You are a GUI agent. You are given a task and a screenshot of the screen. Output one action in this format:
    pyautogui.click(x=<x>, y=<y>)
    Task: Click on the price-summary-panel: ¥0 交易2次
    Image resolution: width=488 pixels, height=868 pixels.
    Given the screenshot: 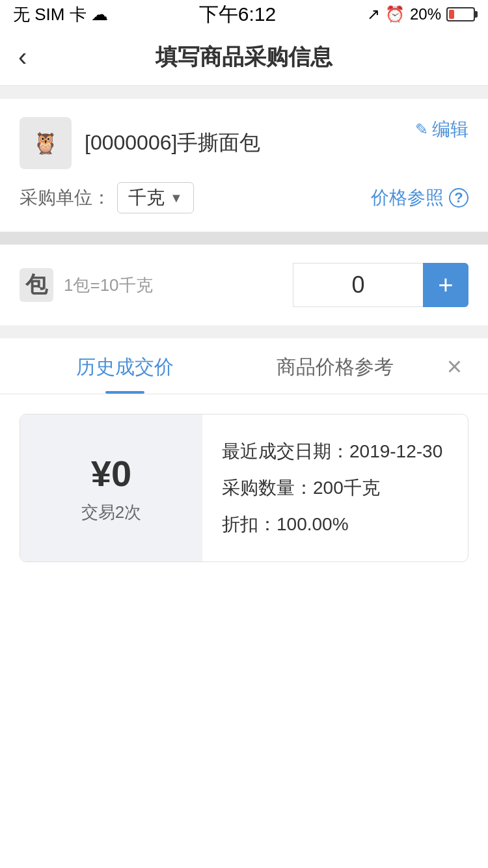 What is the action you would take?
    pyautogui.click(x=111, y=488)
    